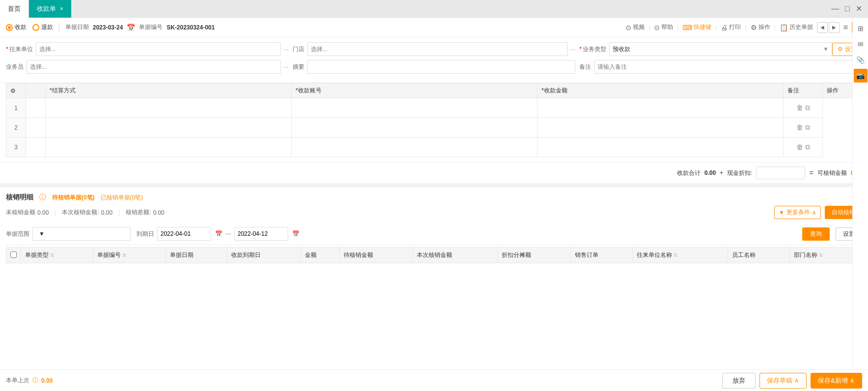 This screenshot has width=868, height=391. What do you see at coordinates (36, 128) in the screenshot?
I see `row-2-settlement` at bounding box center [36, 128].